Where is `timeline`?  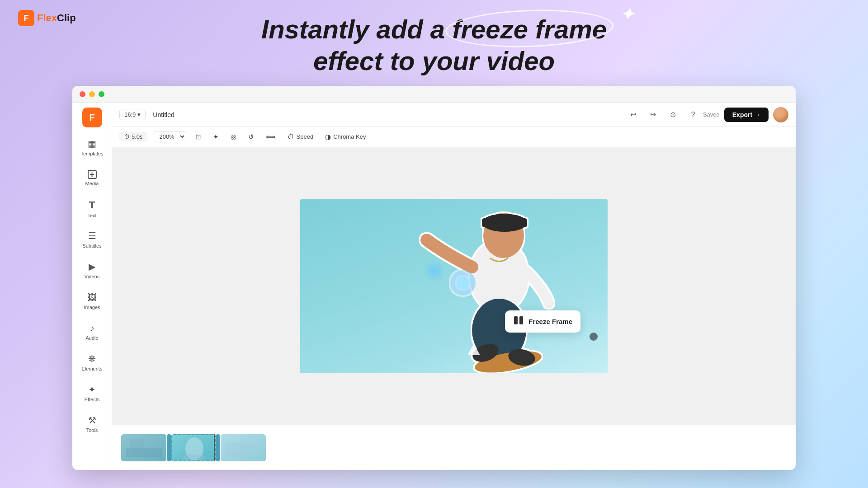
timeline is located at coordinates (454, 447).